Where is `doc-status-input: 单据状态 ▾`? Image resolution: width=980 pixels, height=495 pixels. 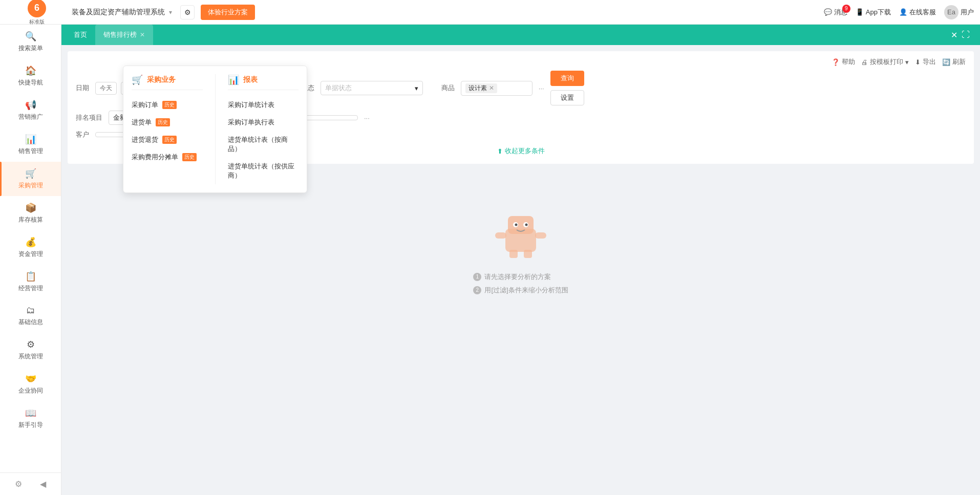 doc-status-input: 单据状态 ▾ is located at coordinates (372, 88).